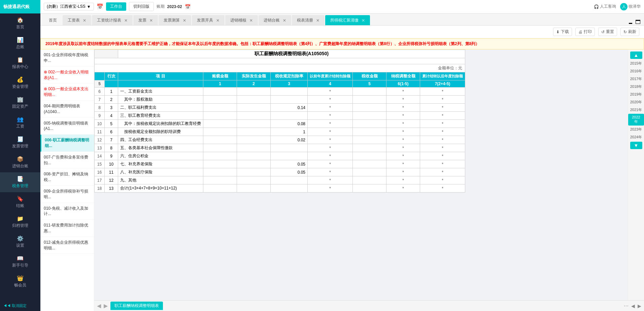 Image resolution: width=644 pixels, height=311 pixels. I want to click on workspace-btn: 工作台, so click(116, 7).